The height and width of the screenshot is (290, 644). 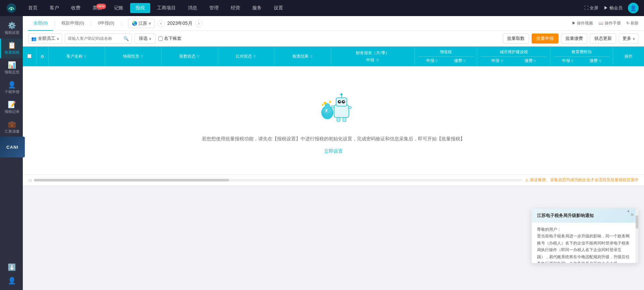 What do you see at coordinates (257, 8) in the screenshot?
I see `nav-service: 服务` at bounding box center [257, 8].